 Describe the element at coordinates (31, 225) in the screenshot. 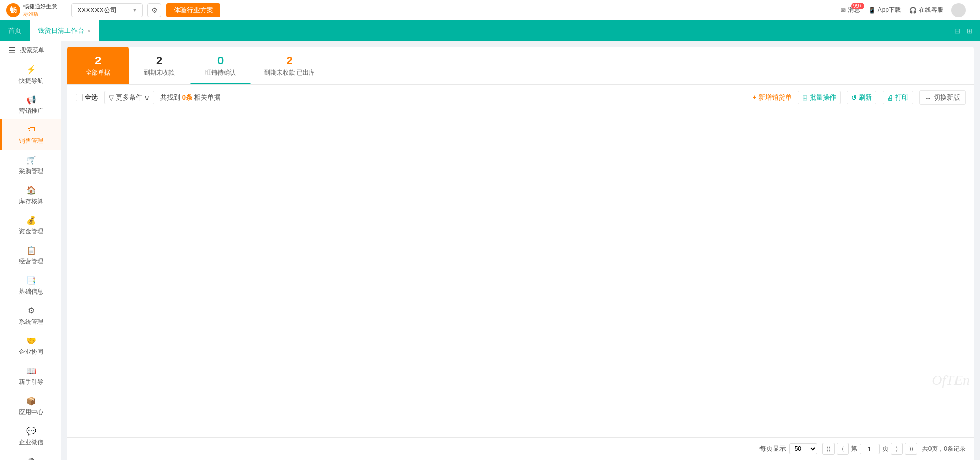

I see `sidebar-item-finance: 💰 资金管理` at that location.